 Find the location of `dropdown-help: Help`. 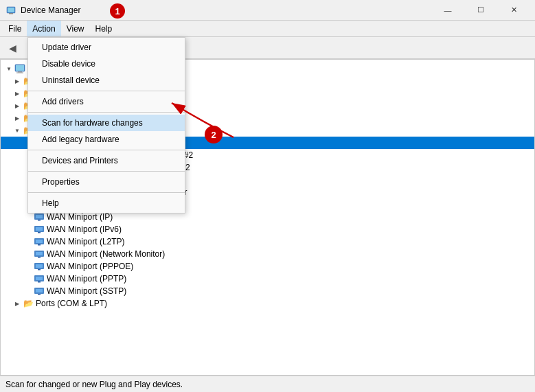

dropdown-help: Help is located at coordinates (106, 203).